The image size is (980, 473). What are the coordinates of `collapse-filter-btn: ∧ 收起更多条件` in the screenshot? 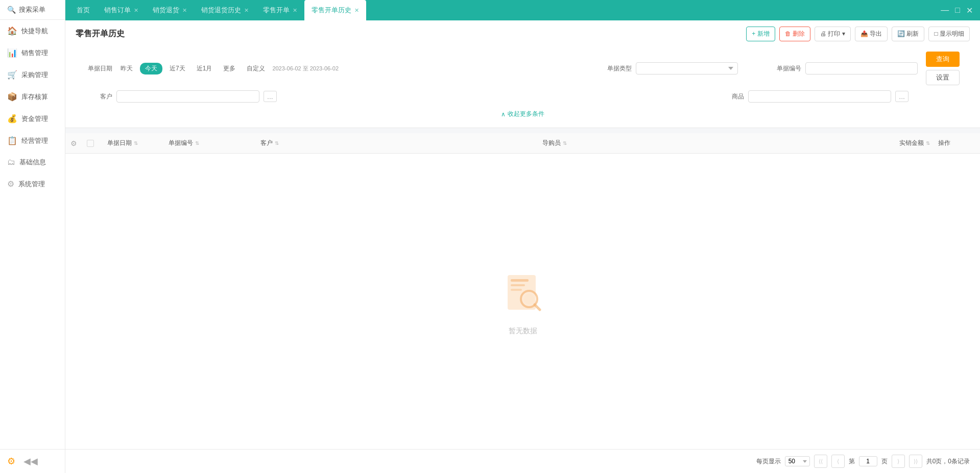 It's located at (523, 114).